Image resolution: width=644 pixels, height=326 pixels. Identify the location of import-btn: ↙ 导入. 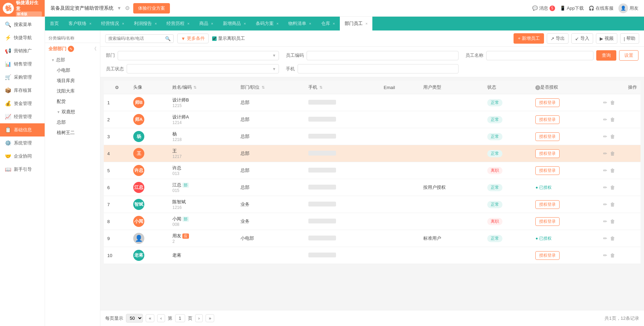
(582, 38).